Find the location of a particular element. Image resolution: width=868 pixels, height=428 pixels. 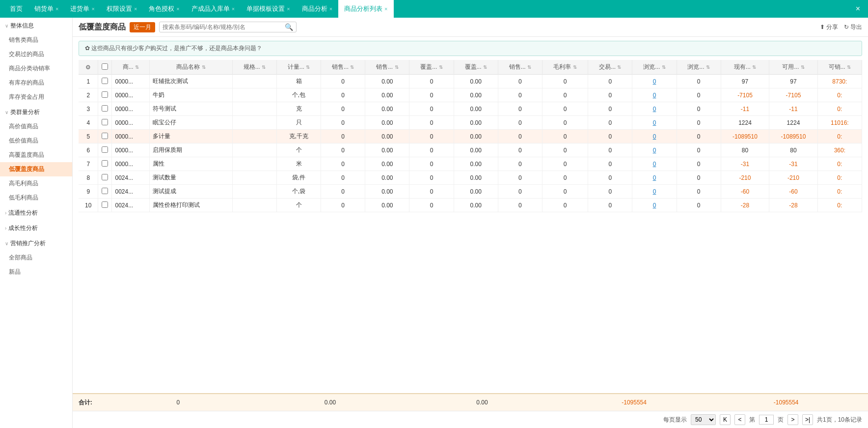

col-browse1: 浏览... ⇅ is located at coordinates (654, 67).